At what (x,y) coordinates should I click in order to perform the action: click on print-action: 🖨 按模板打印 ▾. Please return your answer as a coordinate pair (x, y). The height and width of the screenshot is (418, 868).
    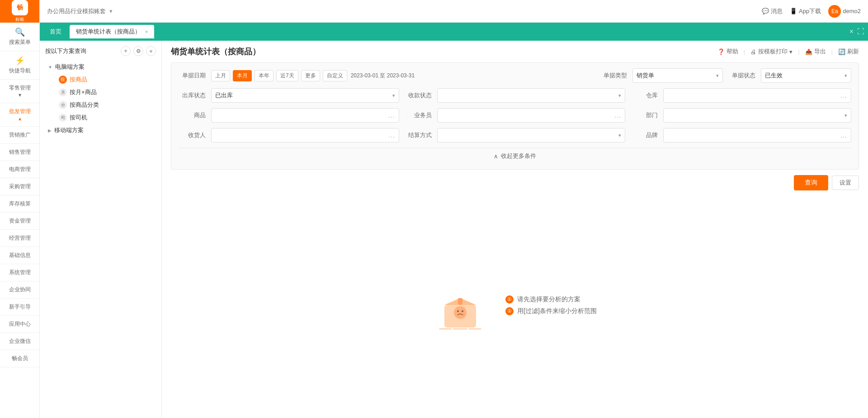
    Looking at the image, I should click on (771, 52).